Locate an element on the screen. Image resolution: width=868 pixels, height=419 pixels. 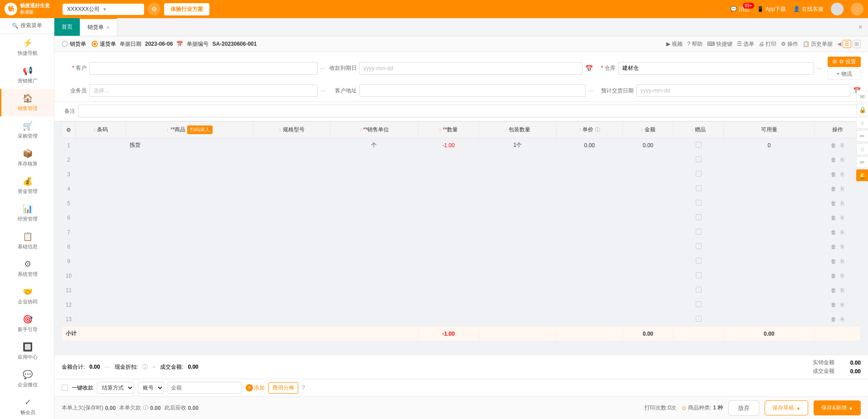
payment-calendar-icon: 📅 is located at coordinates (589, 68).